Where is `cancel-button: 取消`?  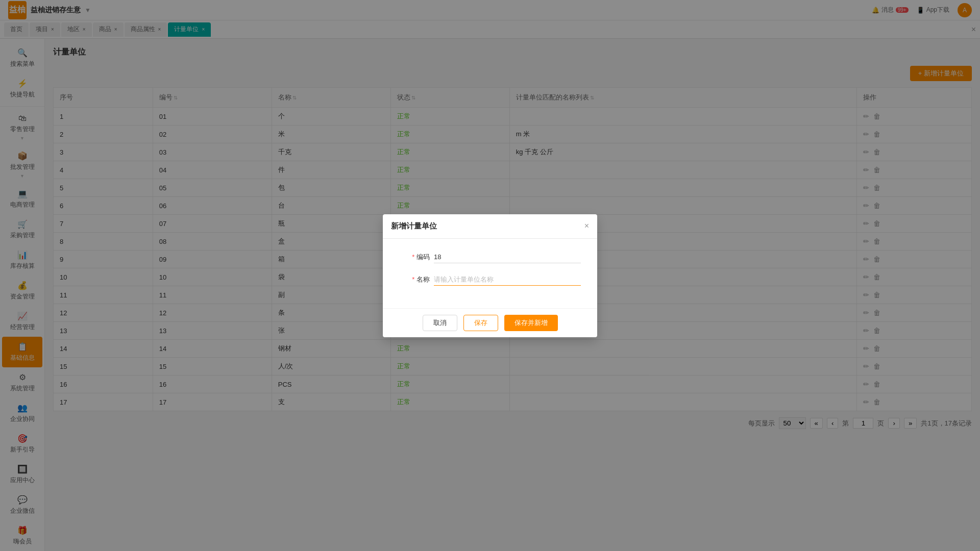 cancel-button: 取消 is located at coordinates (440, 323).